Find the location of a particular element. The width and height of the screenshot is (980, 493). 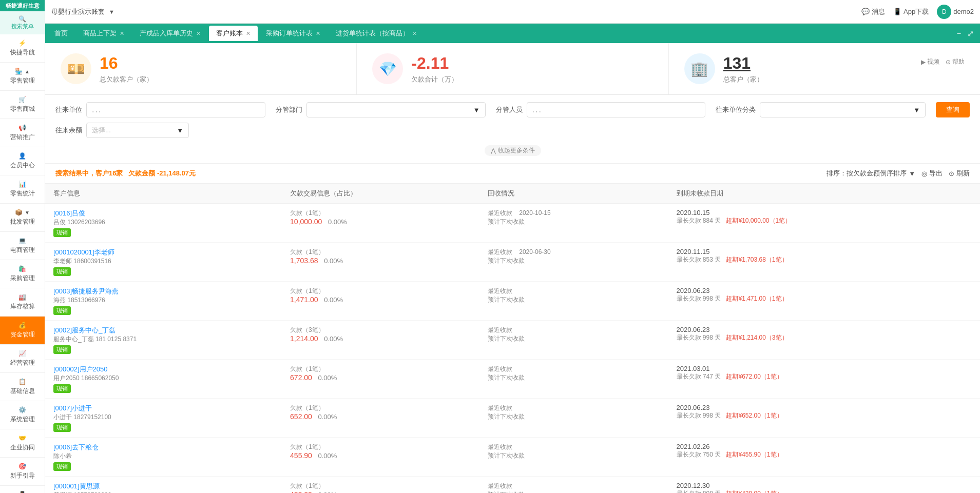

customer-name: [0006]去下粮仓 is located at coordinates (163, 447).